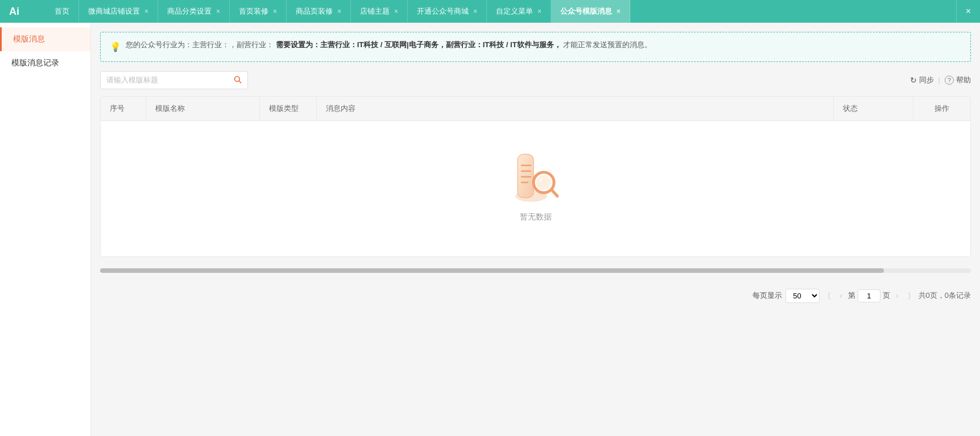 The image size is (980, 436). What do you see at coordinates (254, 11) in the screenshot?
I see `nav-homepage-label: 首页装修` at bounding box center [254, 11].